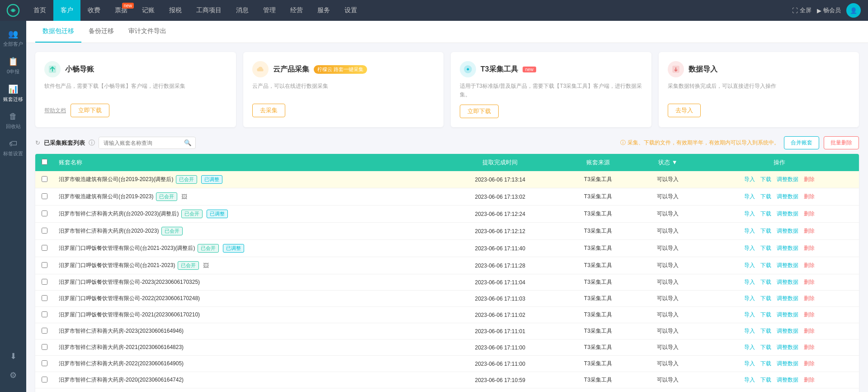 Image resolution: width=868 pixels, height=392 pixels. What do you see at coordinates (13, 10) in the screenshot?
I see `logo` at bounding box center [13, 10].